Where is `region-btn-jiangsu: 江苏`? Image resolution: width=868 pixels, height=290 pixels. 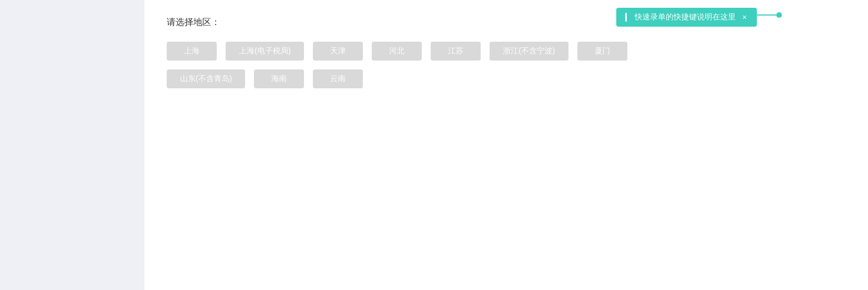 region-btn-jiangsu: 江苏 is located at coordinates (456, 51).